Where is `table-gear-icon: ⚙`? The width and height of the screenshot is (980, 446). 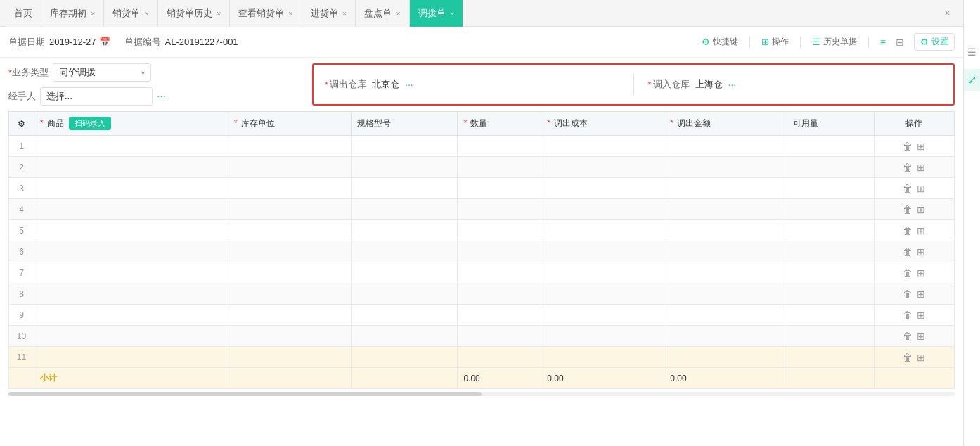 table-gear-icon: ⚙ is located at coordinates (21, 124).